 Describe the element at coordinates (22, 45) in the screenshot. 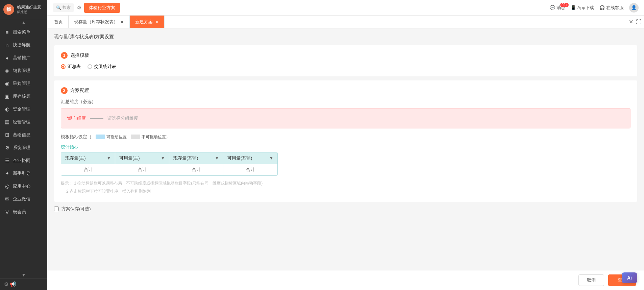

I see `sidebar-label-1: 快捷导航` at that location.